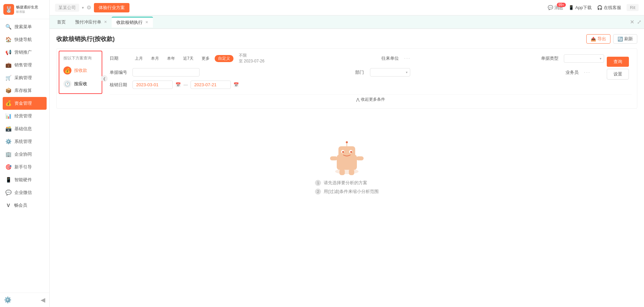 This screenshot has width=644, height=307. What do you see at coordinates (9, 180) in the screenshot?
I see `hardware-icon: 📱` at bounding box center [9, 180].